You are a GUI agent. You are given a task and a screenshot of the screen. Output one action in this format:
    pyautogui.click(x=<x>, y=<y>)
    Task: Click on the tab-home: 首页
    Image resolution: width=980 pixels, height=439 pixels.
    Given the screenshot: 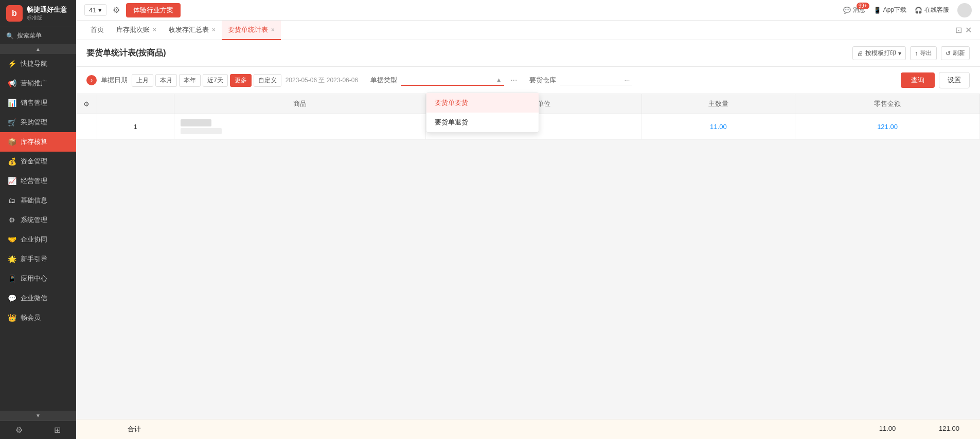 What is the action you would take?
    pyautogui.click(x=97, y=30)
    